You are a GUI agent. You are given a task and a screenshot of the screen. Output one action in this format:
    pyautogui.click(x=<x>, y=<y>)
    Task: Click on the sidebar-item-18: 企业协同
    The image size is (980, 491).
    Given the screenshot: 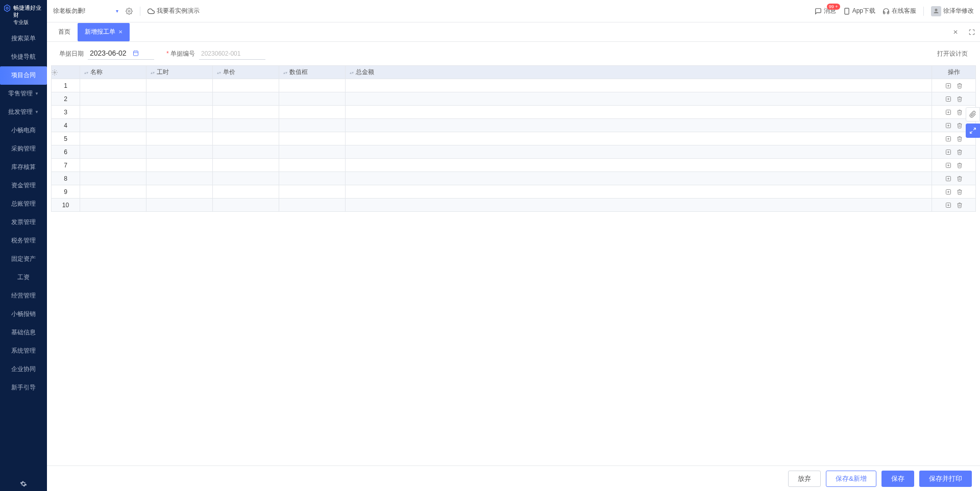 What is the action you would take?
    pyautogui.click(x=23, y=370)
    